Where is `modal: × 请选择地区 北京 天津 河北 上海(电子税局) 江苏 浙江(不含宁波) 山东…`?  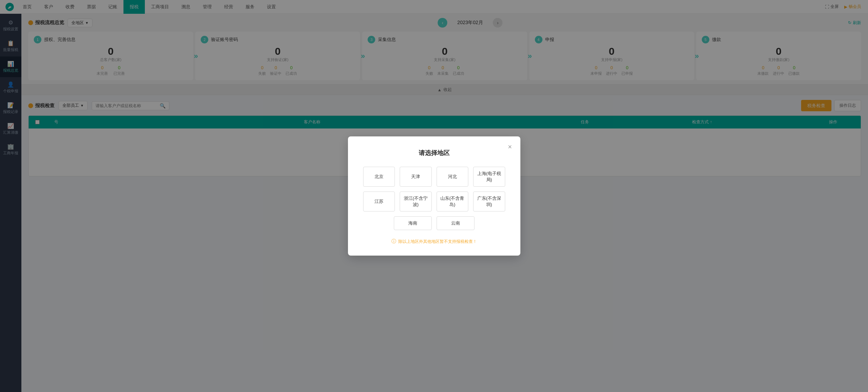
modal: × 请选择地区 北京 天津 河北 上海(电子税局) 江苏 浙江(不含宁波) 山东… is located at coordinates (434, 196).